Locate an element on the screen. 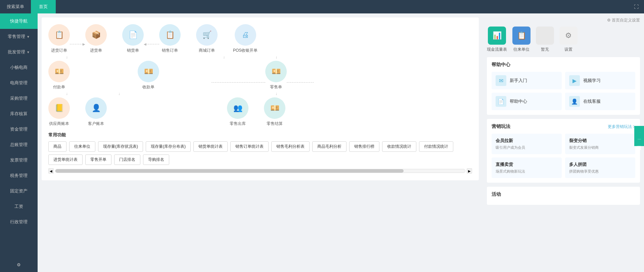 This screenshot has width=644, height=272. sidebar-label: 工资 is located at coordinates (19, 207).